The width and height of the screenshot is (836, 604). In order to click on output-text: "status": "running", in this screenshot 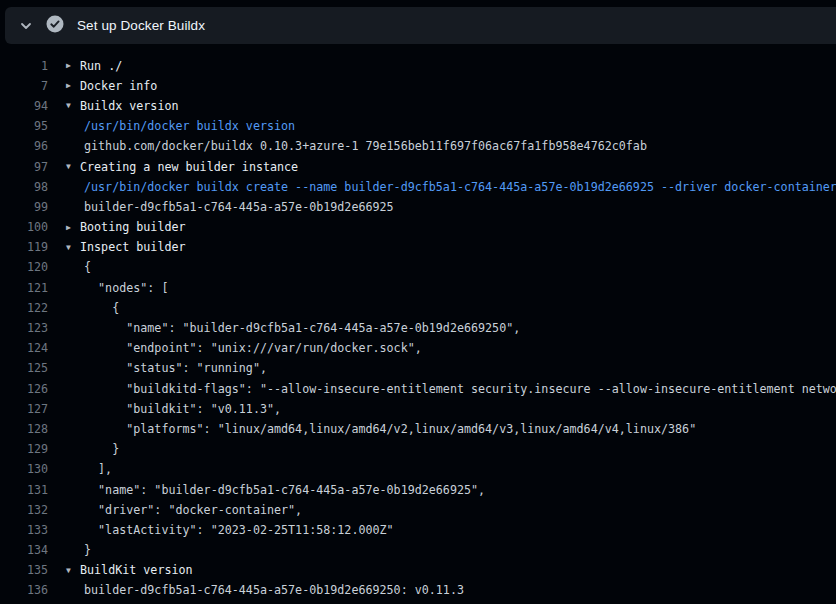, I will do `click(176, 368)`.